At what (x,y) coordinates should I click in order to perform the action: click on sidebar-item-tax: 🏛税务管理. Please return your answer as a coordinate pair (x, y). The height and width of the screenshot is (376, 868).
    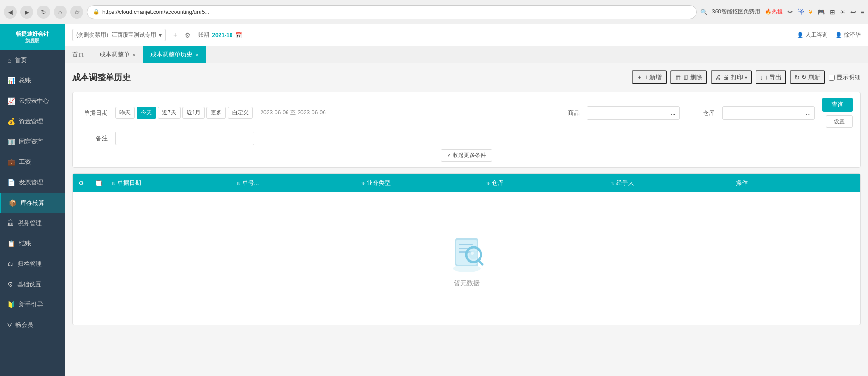
    Looking at the image, I should click on (32, 223).